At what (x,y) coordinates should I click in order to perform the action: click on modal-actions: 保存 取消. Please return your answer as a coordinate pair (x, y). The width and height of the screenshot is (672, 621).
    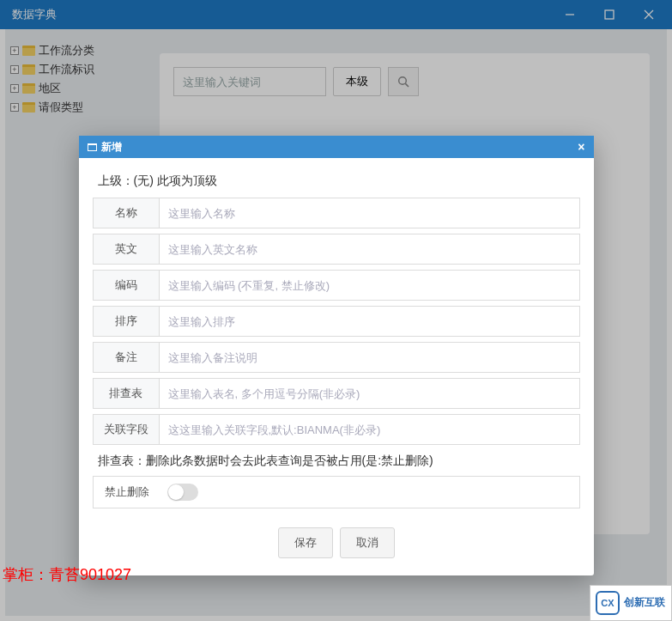
    Looking at the image, I should click on (336, 543).